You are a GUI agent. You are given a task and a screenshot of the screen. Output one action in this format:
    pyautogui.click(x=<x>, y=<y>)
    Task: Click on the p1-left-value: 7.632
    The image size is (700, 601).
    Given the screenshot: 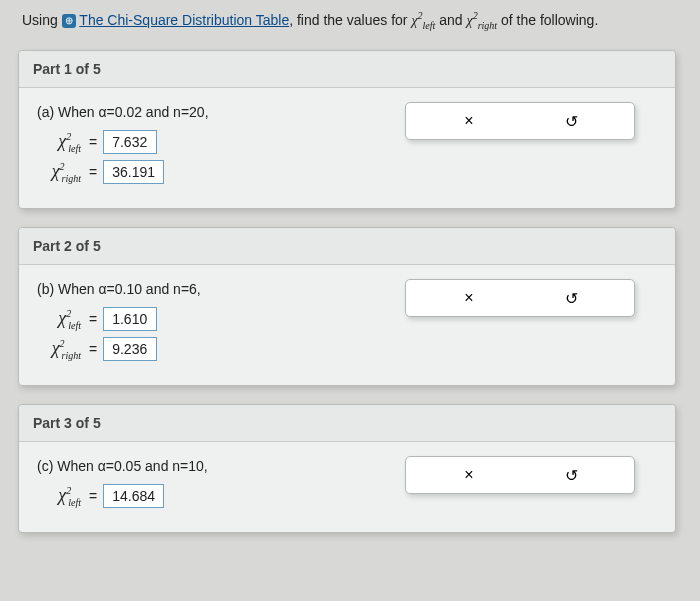 What is the action you would take?
    pyautogui.click(x=130, y=142)
    